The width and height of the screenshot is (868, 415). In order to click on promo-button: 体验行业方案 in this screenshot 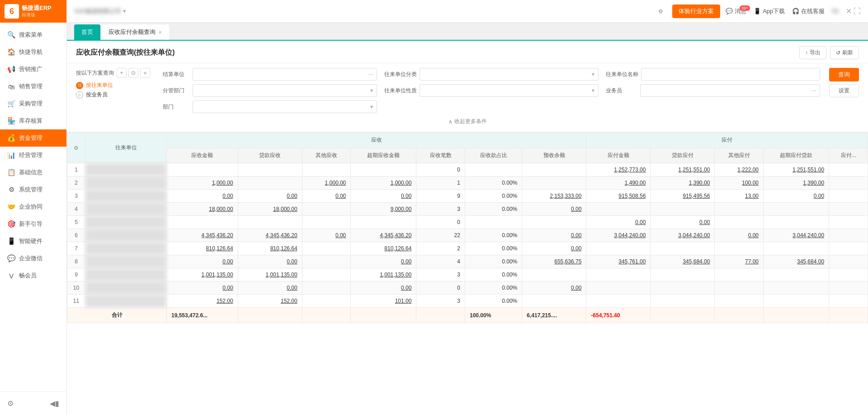, I will do `click(696, 11)`.